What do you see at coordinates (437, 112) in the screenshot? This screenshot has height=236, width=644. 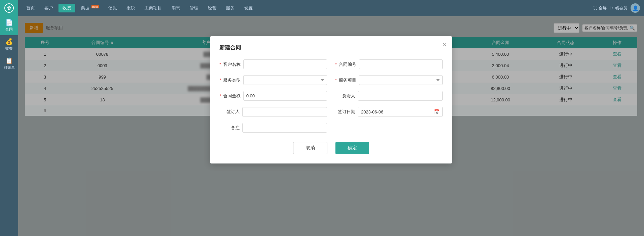 I see `calendar-icon: 📅` at bounding box center [437, 112].